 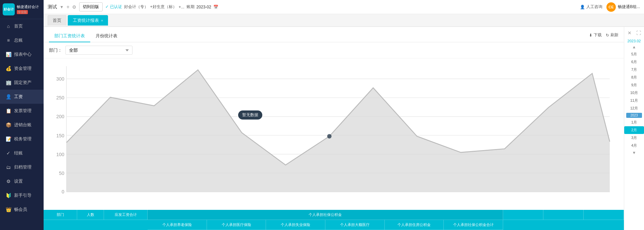 What do you see at coordinates (629, 7) in the screenshot?
I see `user-name: 畅捷通B组...` at bounding box center [629, 7].